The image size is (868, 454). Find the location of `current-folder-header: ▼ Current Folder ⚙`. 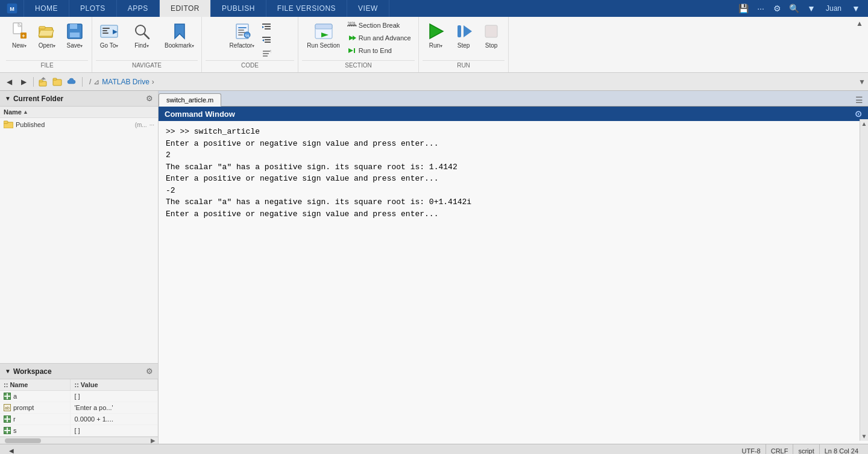

current-folder-header: ▼ Current Folder ⚙ is located at coordinates (79, 99).